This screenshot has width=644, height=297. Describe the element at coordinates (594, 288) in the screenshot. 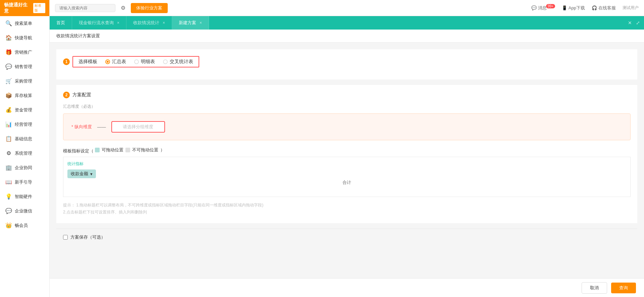

I see `cancel-button: 取消` at that location.